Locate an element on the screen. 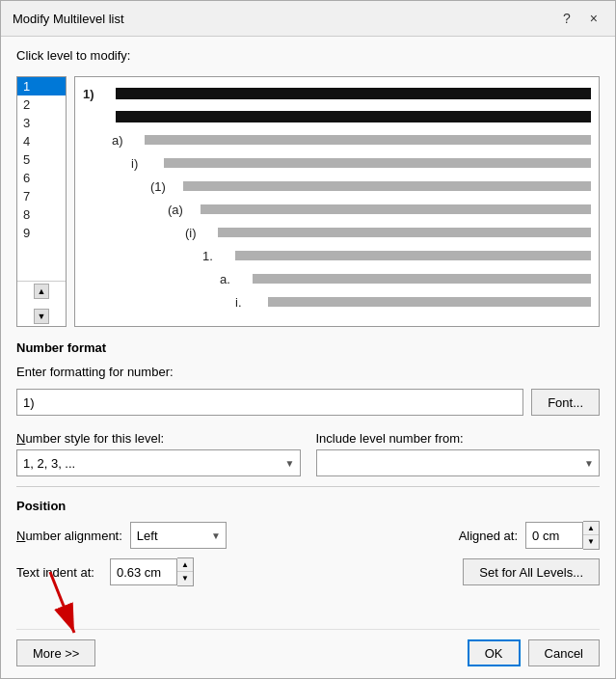 The width and height of the screenshot is (616, 679). preview-label-7: (i) is located at coordinates (200, 233).